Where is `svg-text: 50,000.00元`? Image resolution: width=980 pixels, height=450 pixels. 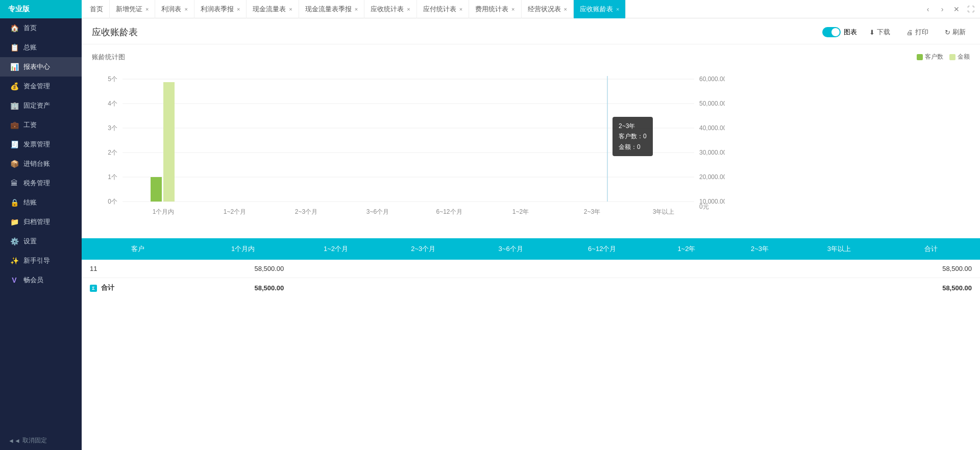 svg-text: 50,000.00元 is located at coordinates (712, 104).